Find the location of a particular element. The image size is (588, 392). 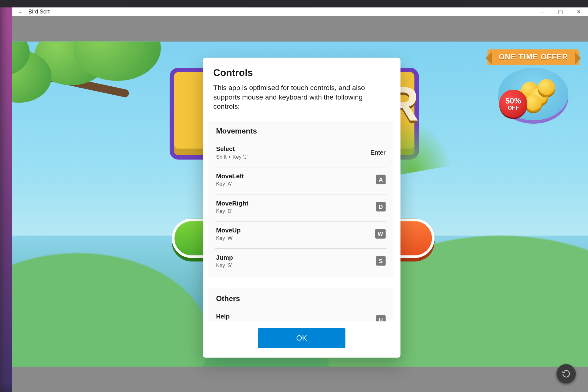

keycap: W is located at coordinates (380, 234).